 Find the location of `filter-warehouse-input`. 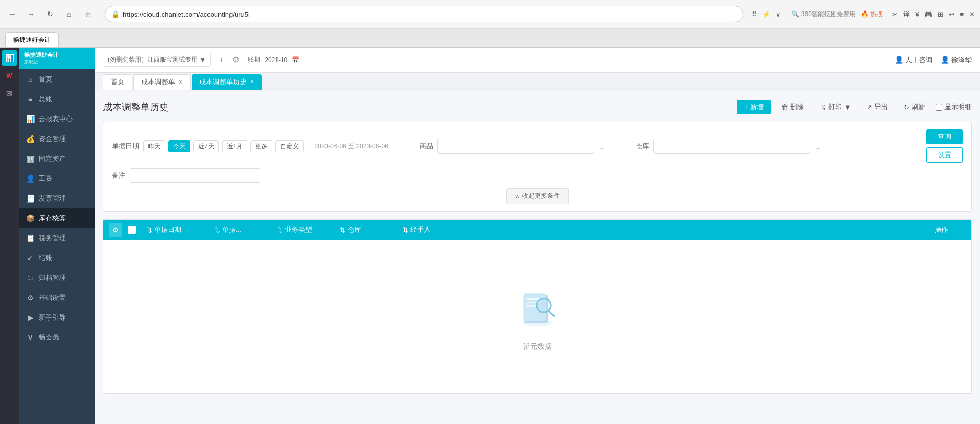

filter-warehouse-input is located at coordinates (732, 146).